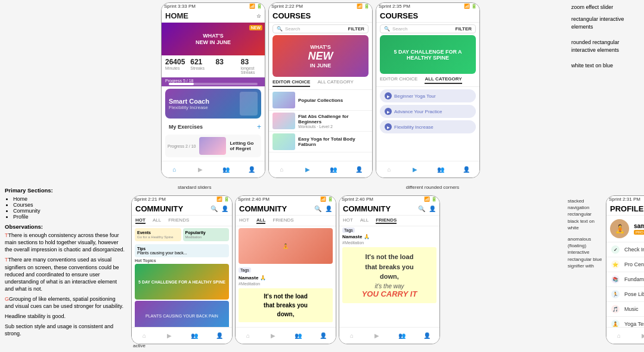 This screenshot has height=352, width=644. I want to click on flexibility-icon: ▶, so click(388, 127).